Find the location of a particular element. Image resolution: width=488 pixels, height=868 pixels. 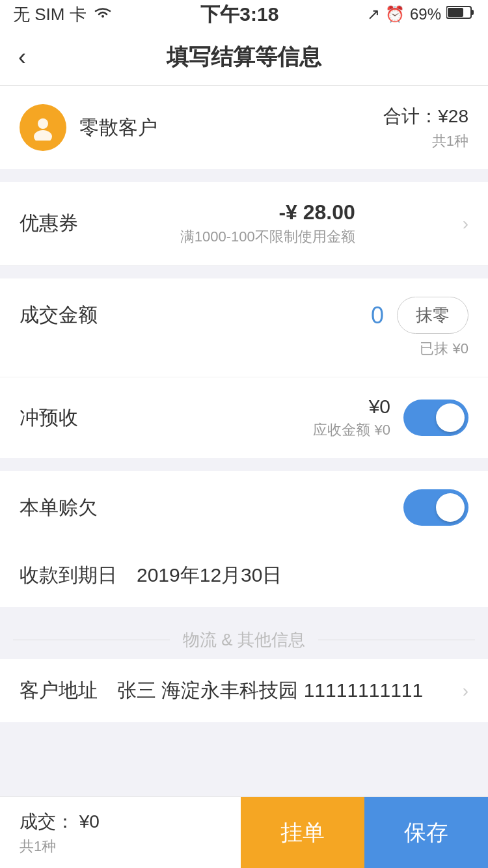

status-time: 下午3:18 is located at coordinates (239, 14).